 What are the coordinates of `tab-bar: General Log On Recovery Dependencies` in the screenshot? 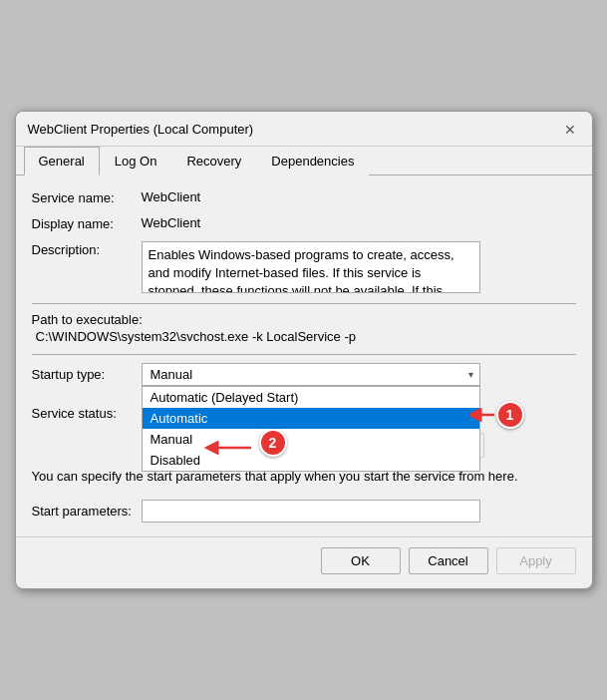 It's located at (304, 162).